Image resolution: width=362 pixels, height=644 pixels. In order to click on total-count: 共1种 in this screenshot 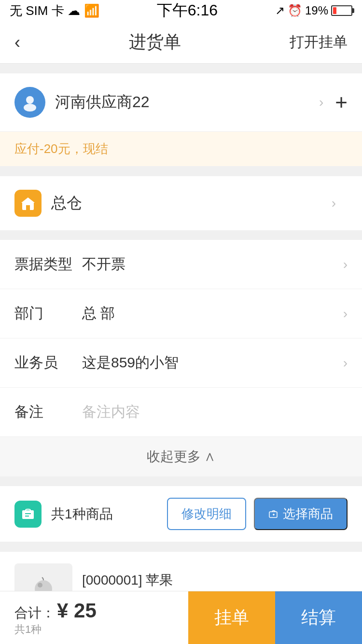, I will do `click(94, 630)`.